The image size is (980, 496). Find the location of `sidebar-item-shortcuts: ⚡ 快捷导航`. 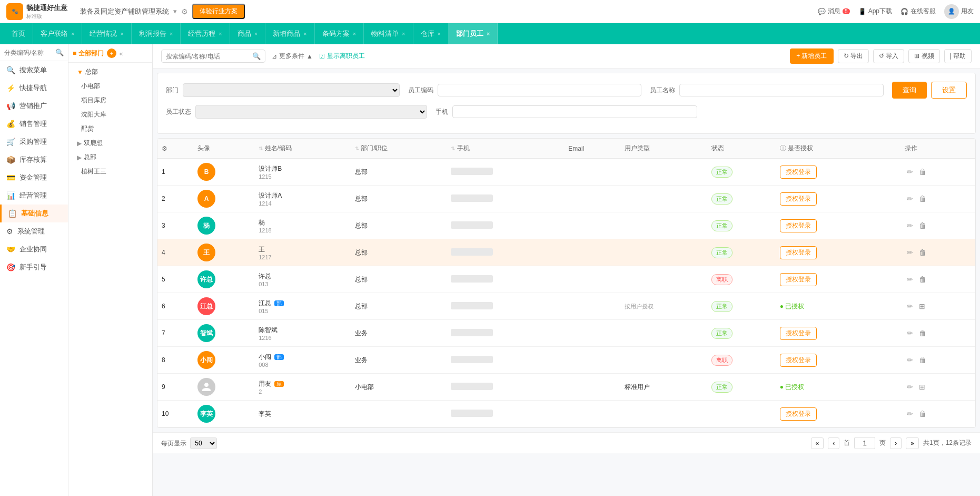

sidebar-item-shortcuts: ⚡ 快捷导航 is located at coordinates (34, 88).